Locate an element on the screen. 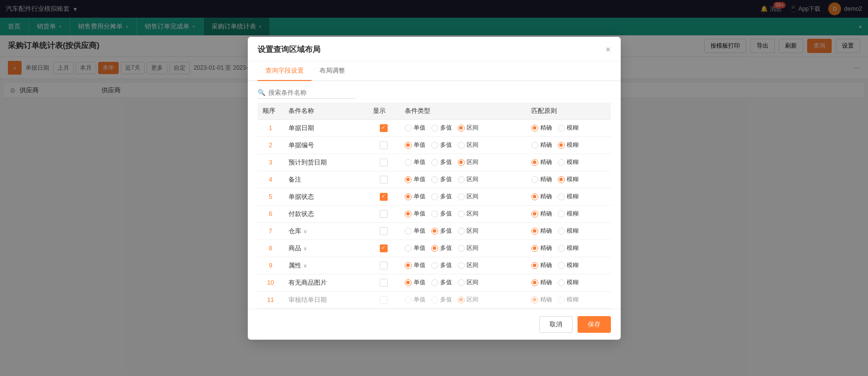  save-button: 保存 is located at coordinates (594, 324).